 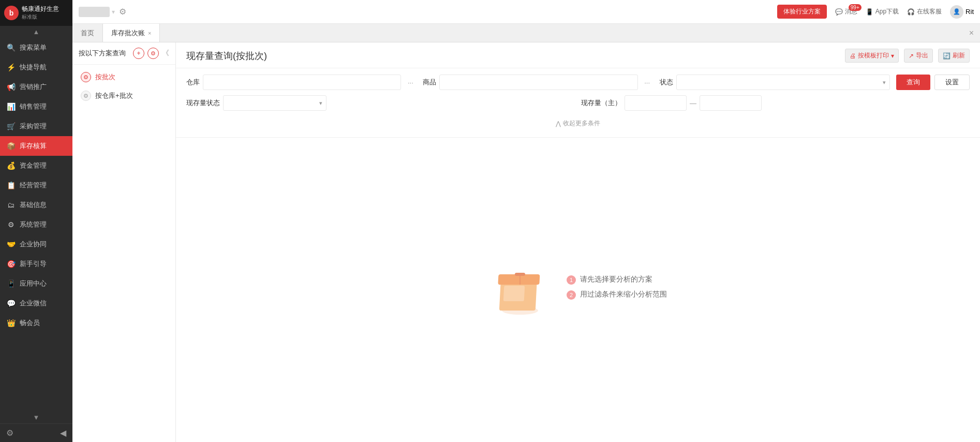 I want to click on solution-label-batch: 按批次, so click(x=106, y=77).